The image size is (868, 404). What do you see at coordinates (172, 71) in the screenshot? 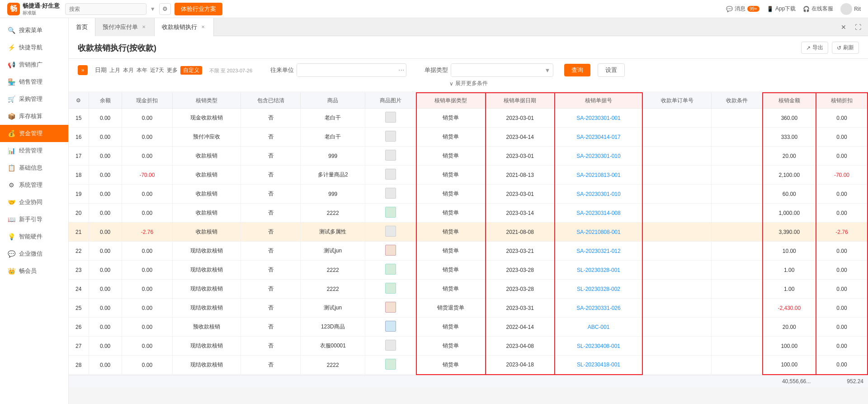
I see `date-opt-more: 更多` at bounding box center [172, 71].